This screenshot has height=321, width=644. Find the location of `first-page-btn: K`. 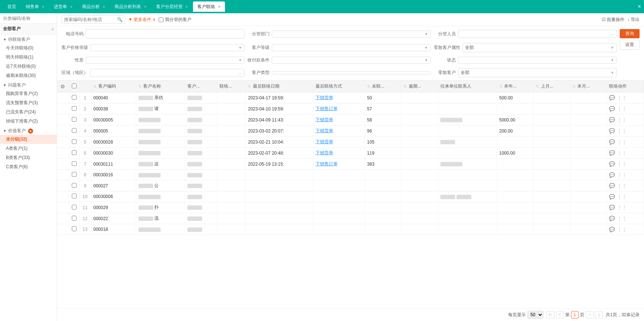

first-page-btn: K is located at coordinates (550, 315).